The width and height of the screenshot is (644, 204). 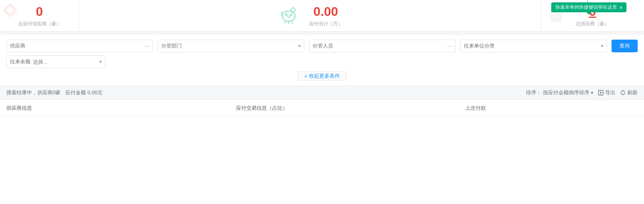 What do you see at coordinates (289, 15) in the screenshot?
I see `pig-icon` at bounding box center [289, 15].